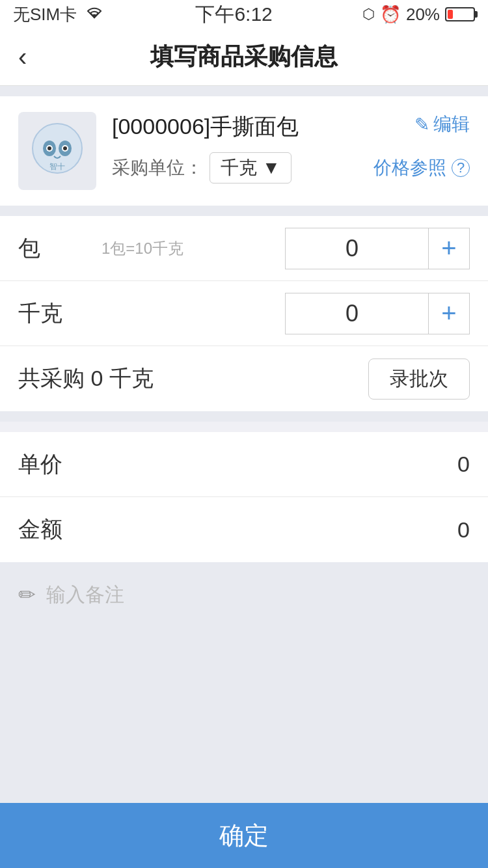 The height and width of the screenshot is (868, 488). I want to click on status-right: ⬡ ⏰ 20%, so click(419, 14).